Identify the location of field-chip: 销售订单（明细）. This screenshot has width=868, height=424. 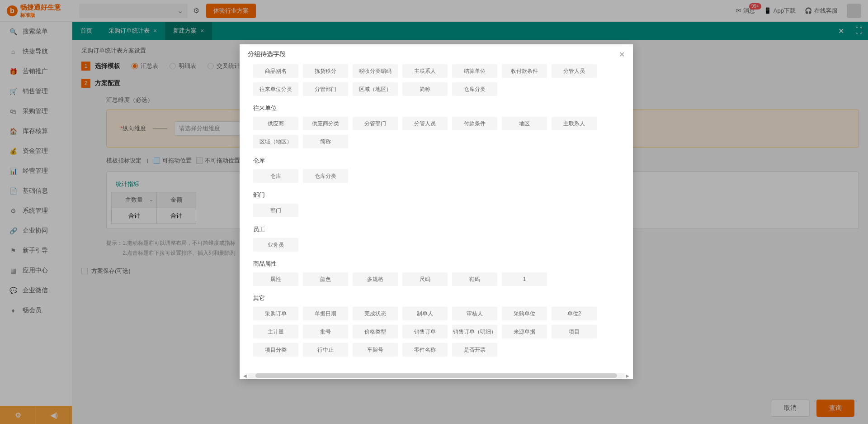
(475, 332).